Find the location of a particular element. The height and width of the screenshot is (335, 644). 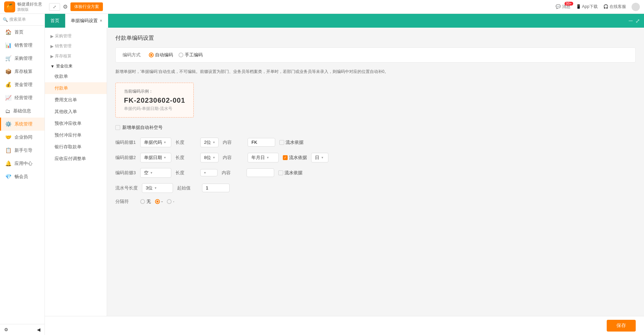

left-panel-prepay-receivable: 预收冲应收单 is located at coordinates (76, 123).